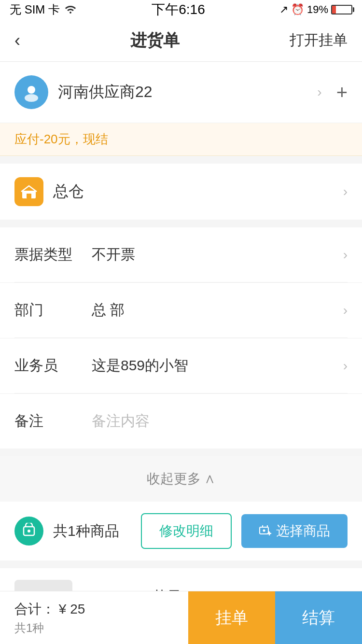 Image resolution: width=362 pixels, height=644 pixels. What do you see at coordinates (342, 93) in the screenshot?
I see `add-button: +` at bounding box center [342, 93].